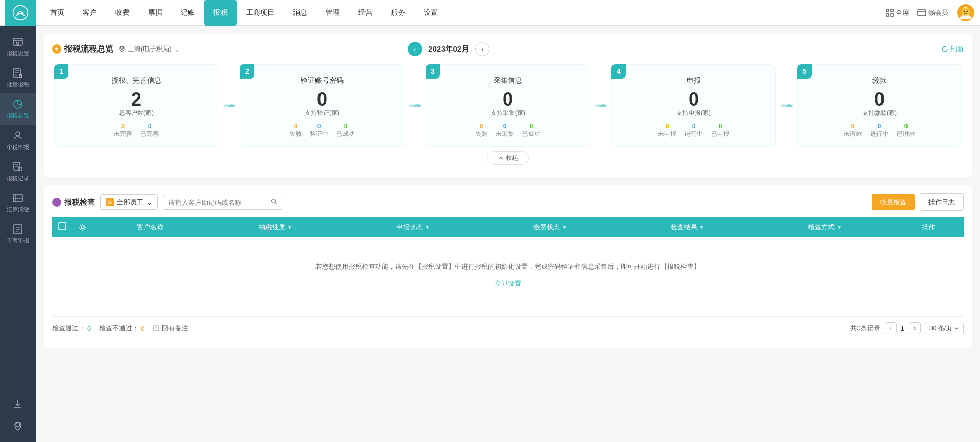 This screenshot has height=442, width=980. I want to click on collapse-button: 收起, so click(508, 158).